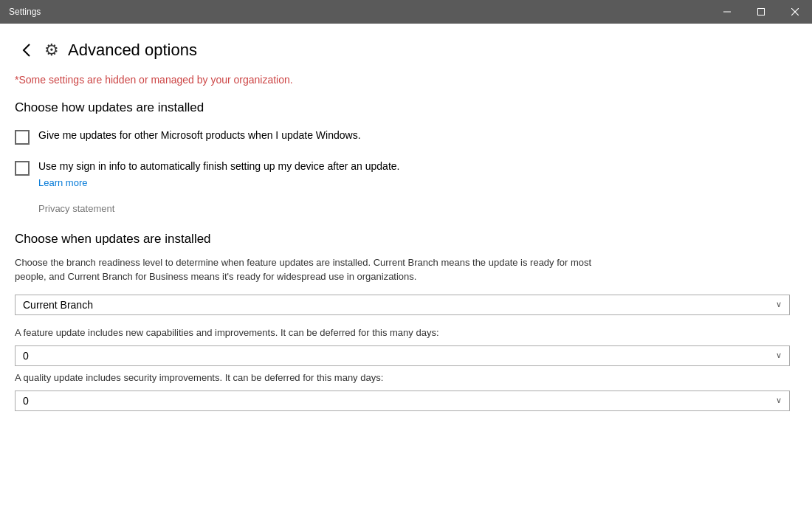  I want to click on branch-description: Choose the branch readiness level to det…, so click(317, 270).